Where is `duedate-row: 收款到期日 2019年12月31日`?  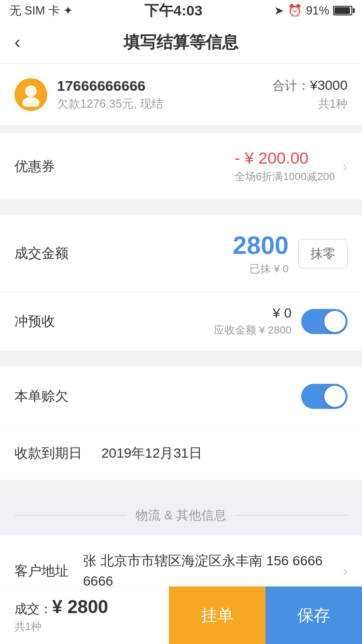
duedate-row: 收款到期日 2019年12月31日 is located at coordinates (181, 453).